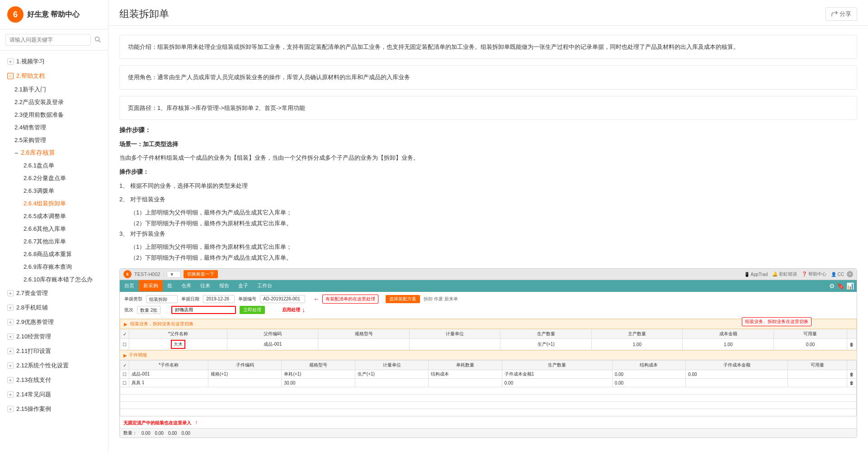 This screenshot has width=868, height=452. I want to click on ss-code-input: AD-20191226-001, so click(283, 299).